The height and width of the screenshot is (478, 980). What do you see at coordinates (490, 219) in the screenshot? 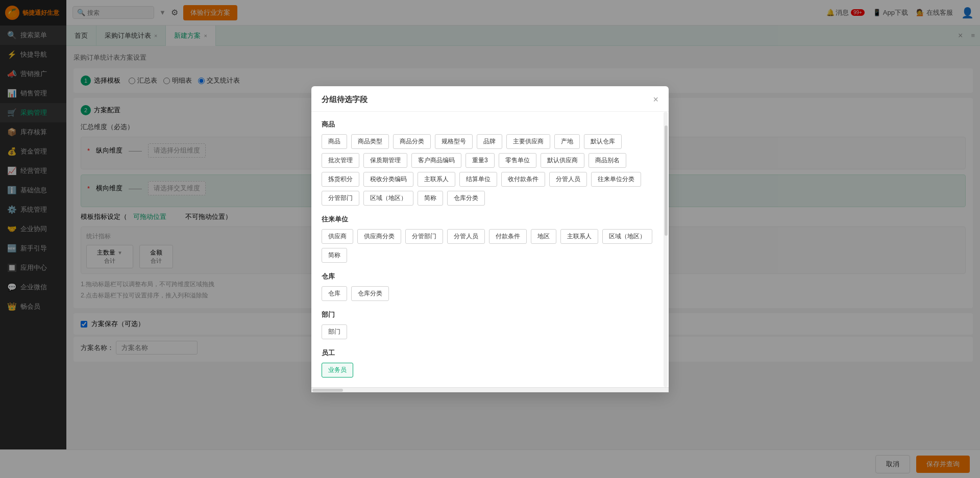
I see `section-partner-title: 往来单位` at bounding box center [490, 219].